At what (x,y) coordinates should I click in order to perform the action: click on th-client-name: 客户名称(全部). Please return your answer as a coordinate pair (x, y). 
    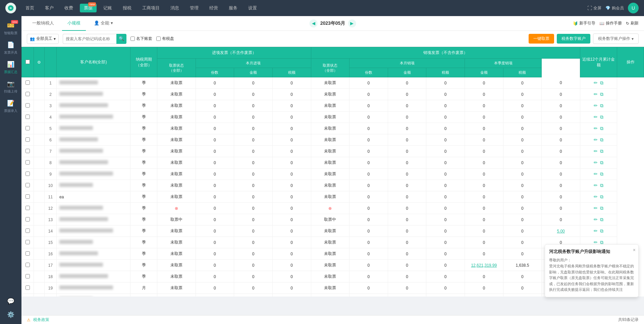
    Looking at the image, I should click on (94, 62).